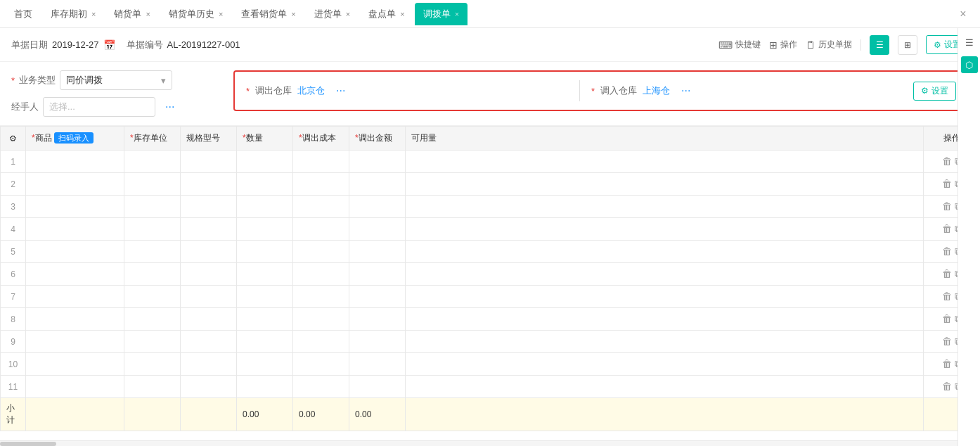  Describe the element at coordinates (73, 14) in the screenshot. I see `tab-inventory-init: 库存期初 ×` at that location.